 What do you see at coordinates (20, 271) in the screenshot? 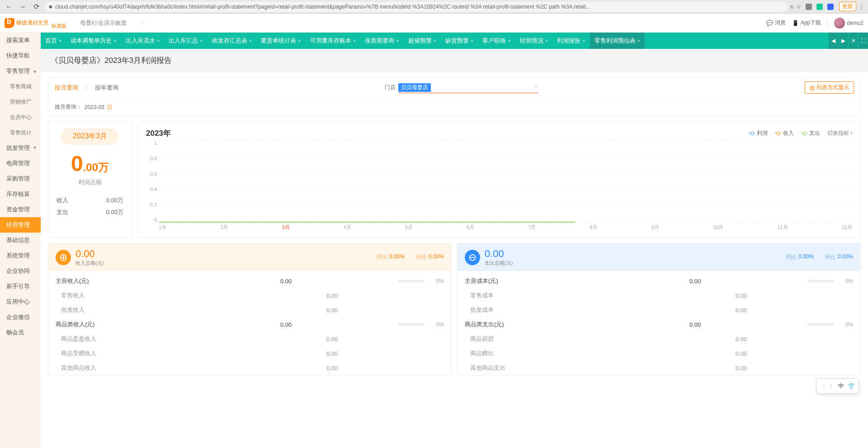
I see `sidebar-item-15: 企业协同` at bounding box center [20, 271].